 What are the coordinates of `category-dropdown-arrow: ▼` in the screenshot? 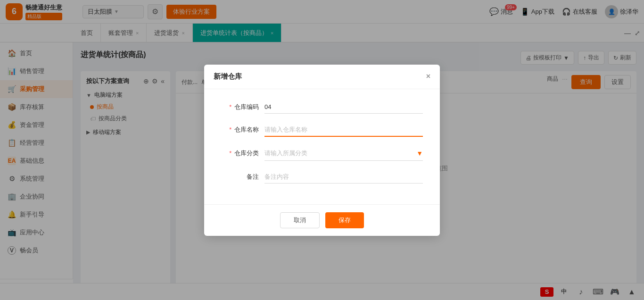 It's located at (420, 153).